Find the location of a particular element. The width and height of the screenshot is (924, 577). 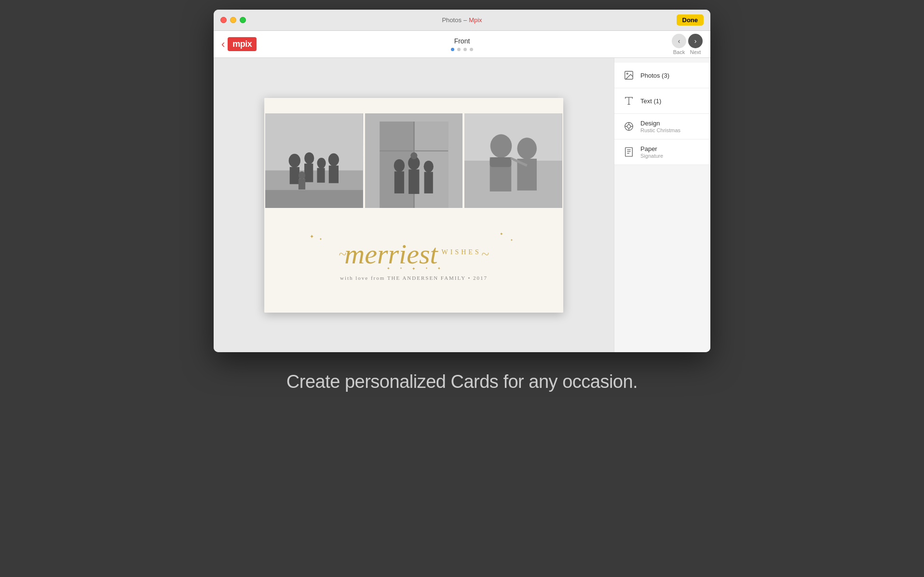

card-photos is located at coordinates (414, 161).